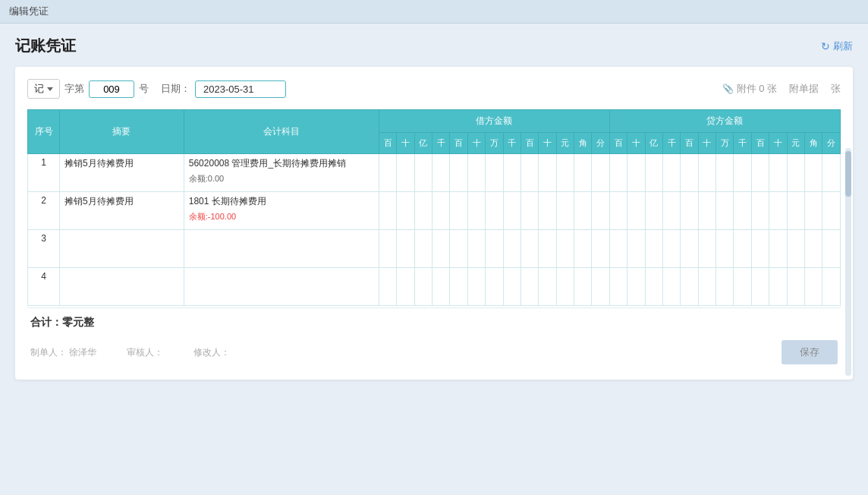  I want to click on cell-seq-1: 1, so click(44, 173).